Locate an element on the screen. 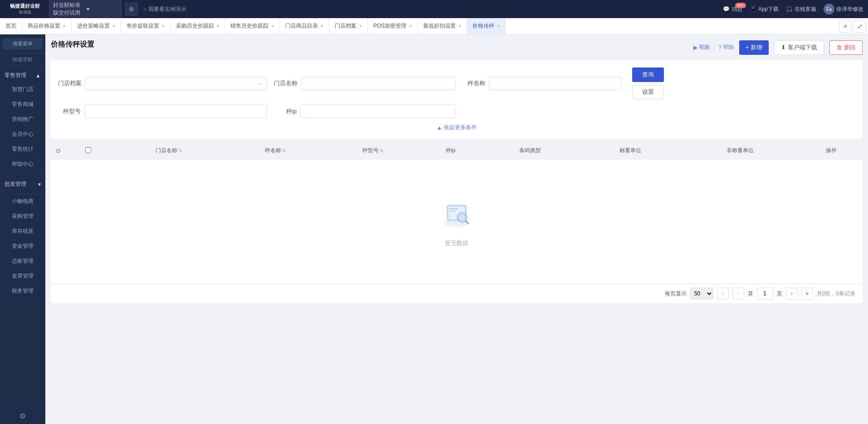 The width and height of the screenshot is (868, 424). demo-button: ○ 我要看实例演示 is located at coordinates (165, 9).